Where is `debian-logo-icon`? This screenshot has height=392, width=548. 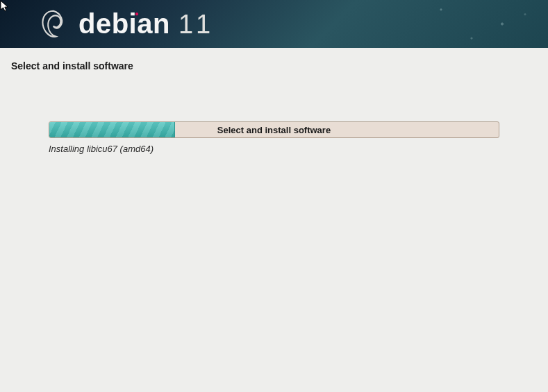
debian-logo-icon is located at coordinates (53, 24).